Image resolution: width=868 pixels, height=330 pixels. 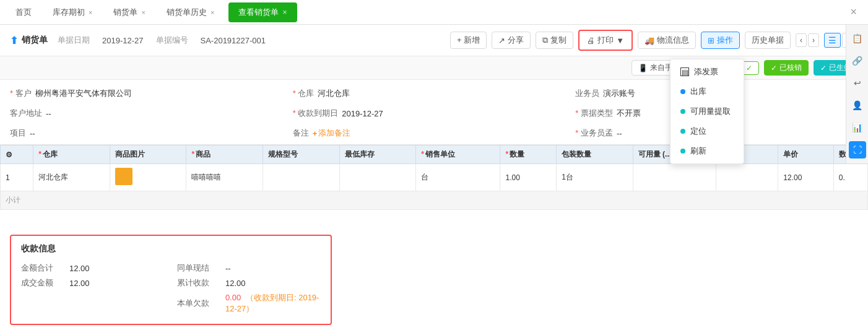 What do you see at coordinates (629, 113) in the screenshot?
I see `ticket-type-value: 不开票` at bounding box center [629, 113].